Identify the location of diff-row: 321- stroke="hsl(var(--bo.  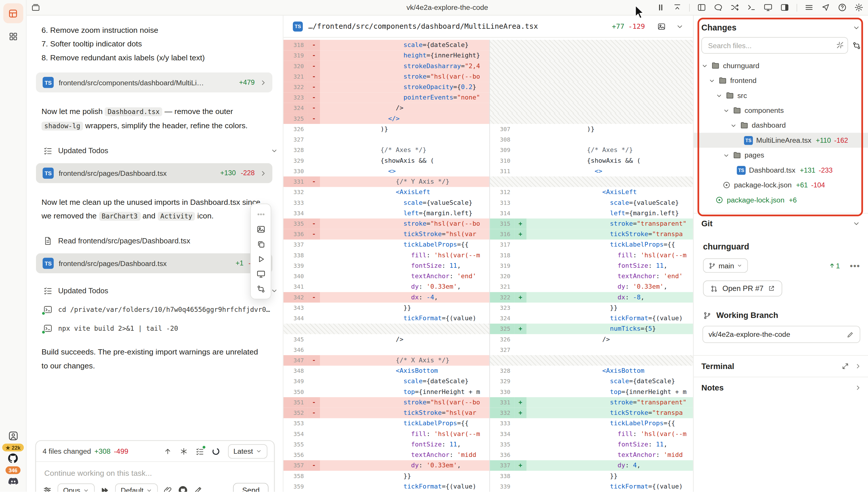
(488, 76).